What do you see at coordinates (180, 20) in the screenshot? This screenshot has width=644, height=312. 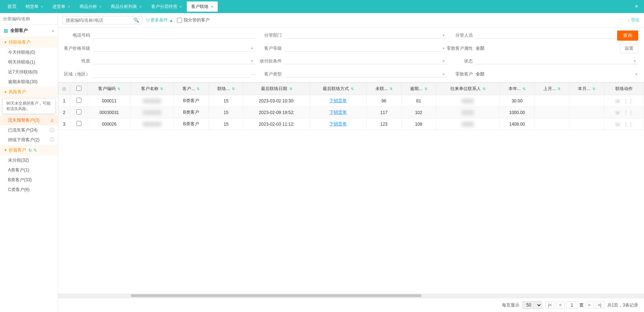 I see `my-customers-check` at bounding box center [180, 20].